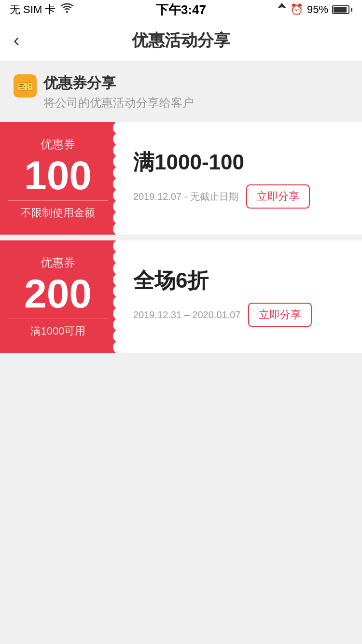  Describe the element at coordinates (315, 10) in the screenshot. I see `status-right: ⏰ 95%` at that location.